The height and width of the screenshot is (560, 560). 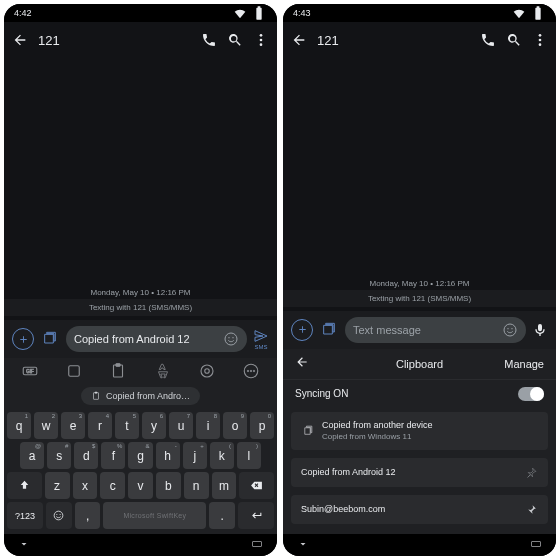 What do you see at coordinates (154, 426) in the screenshot?
I see `key-y: y6` at bounding box center [154, 426].